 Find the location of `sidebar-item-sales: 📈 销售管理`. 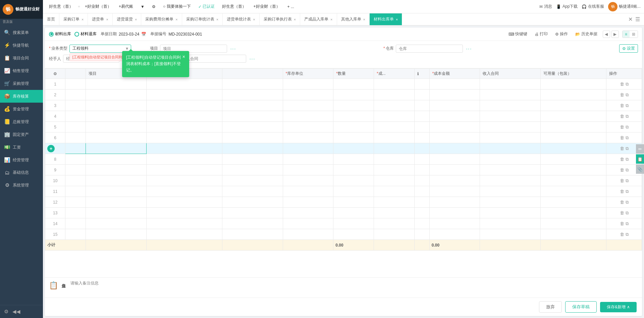

sidebar-item-sales: 📈 销售管理 is located at coordinates (21, 71).